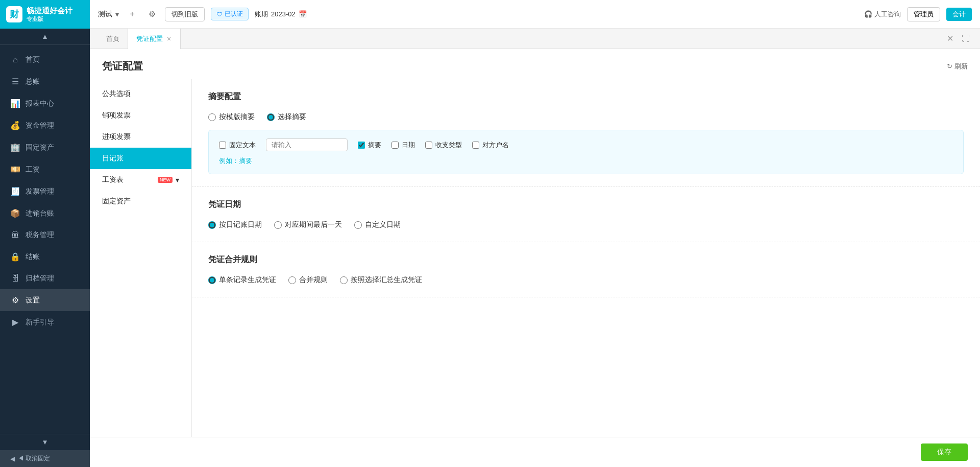 The height and width of the screenshot is (467, 980). I want to click on tab-close-button: ×, so click(169, 39).